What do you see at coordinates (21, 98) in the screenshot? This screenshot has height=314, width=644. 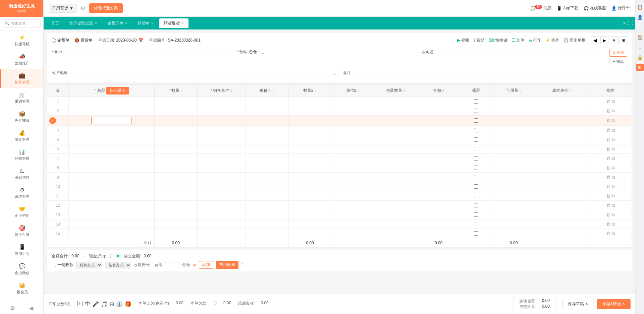 I see `sidebar-item-purchase: 🛒 采购管理` at bounding box center [21, 98].